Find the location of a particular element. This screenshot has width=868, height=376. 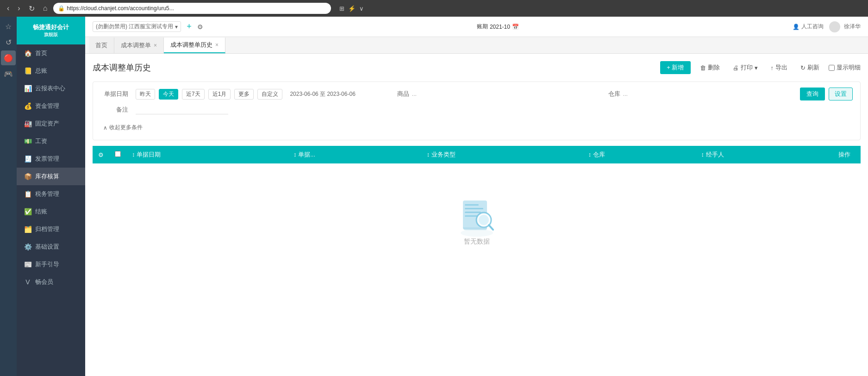

icon-bar-item-1: ☆ is located at coordinates (8, 26).